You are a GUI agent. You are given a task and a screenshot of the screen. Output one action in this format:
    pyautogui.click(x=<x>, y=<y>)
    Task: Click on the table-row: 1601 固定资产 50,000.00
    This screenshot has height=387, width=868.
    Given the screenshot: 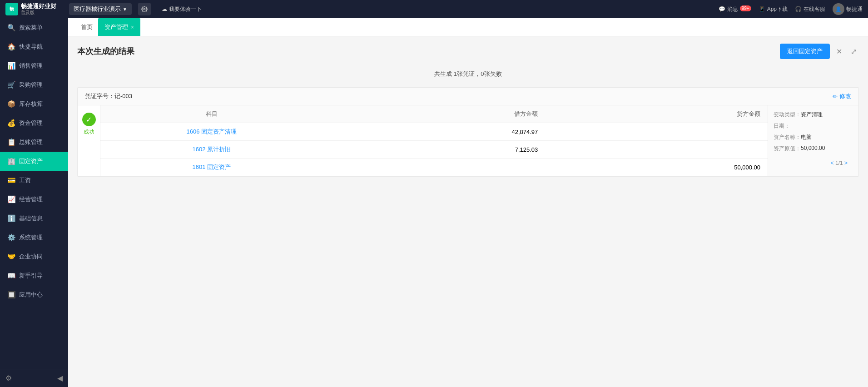 What is the action you would take?
    pyautogui.click(x=434, y=167)
    